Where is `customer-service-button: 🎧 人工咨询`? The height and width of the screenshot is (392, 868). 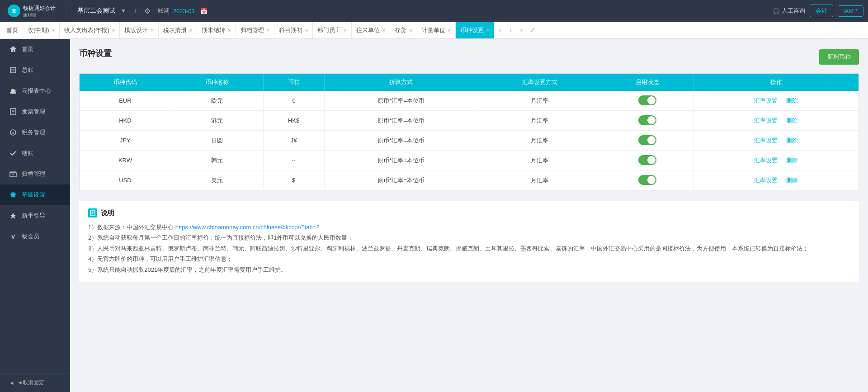 customer-service-button: 🎧 人工咨询 is located at coordinates (789, 11).